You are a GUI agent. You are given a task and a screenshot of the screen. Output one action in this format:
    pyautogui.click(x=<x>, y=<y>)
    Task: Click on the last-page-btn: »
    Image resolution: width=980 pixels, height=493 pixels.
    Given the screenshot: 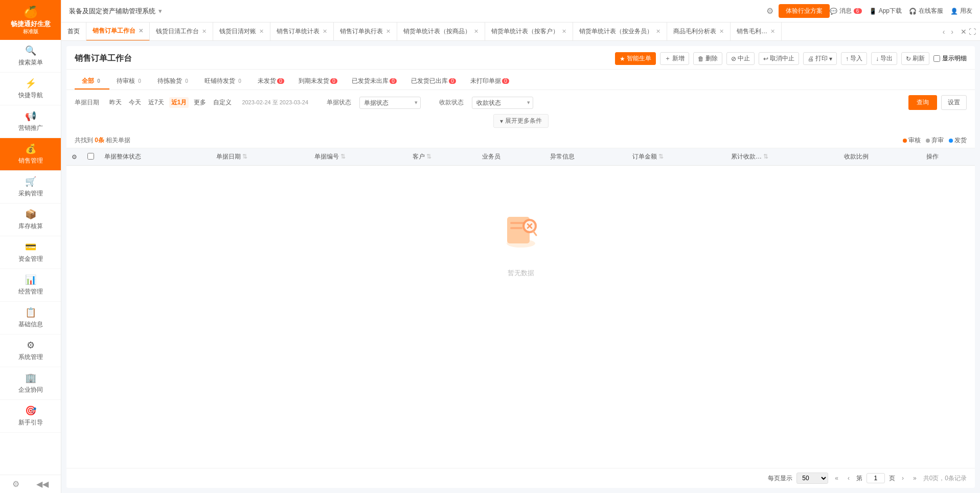 What is the action you would take?
    pyautogui.click(x=915, y=478)
    